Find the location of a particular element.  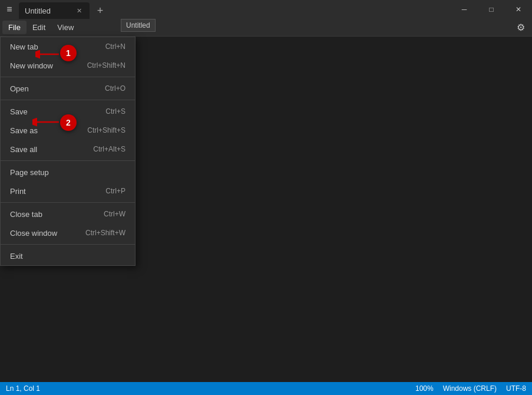

menu-item-shortcut: Ctrl+N is located at coordinates (115, 47).